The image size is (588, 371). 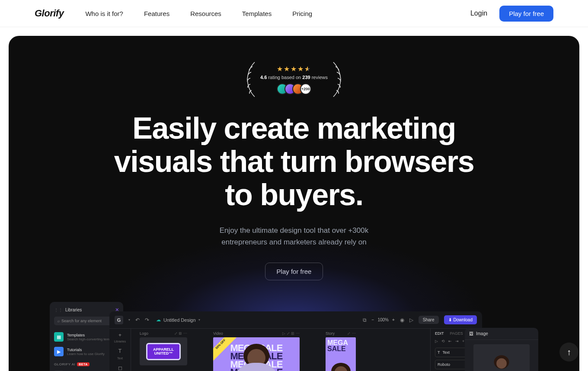 What do you see at coordinates (569, 352) in the screenshot?
I see `scroll-to-top-button: ↑` at bounding box center [569, 352].